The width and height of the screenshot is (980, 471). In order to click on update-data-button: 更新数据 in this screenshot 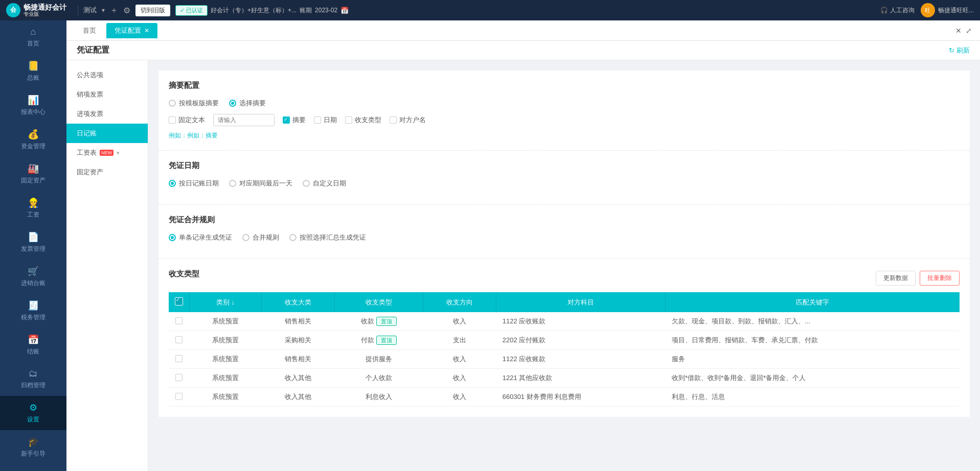, I will do `click(896, 278)`.